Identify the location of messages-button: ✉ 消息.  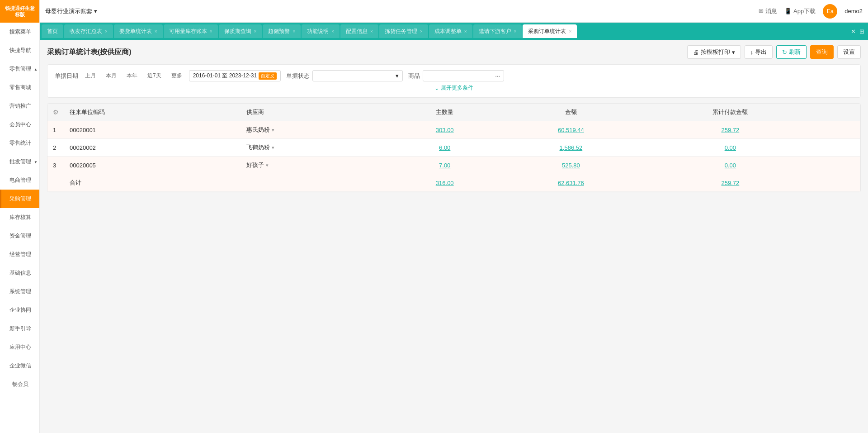
(768, 11).